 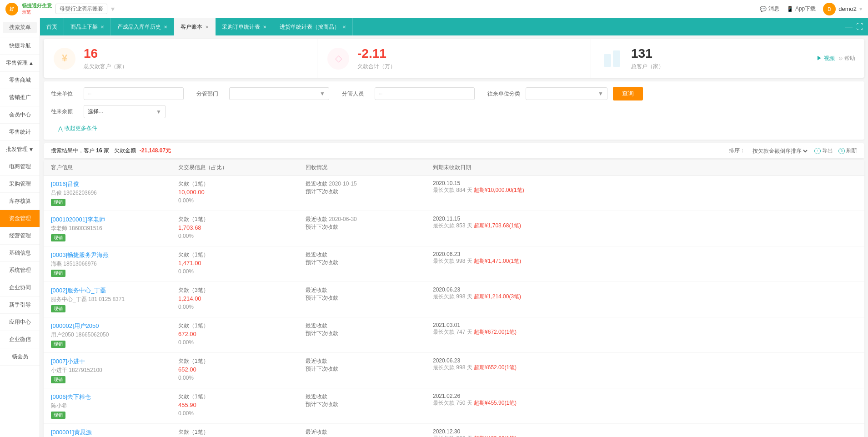 What do you see at coordinates (826, 58) in the screenshot?
I see `video-link: ▶ 视频` at bounding box center [826, 58].